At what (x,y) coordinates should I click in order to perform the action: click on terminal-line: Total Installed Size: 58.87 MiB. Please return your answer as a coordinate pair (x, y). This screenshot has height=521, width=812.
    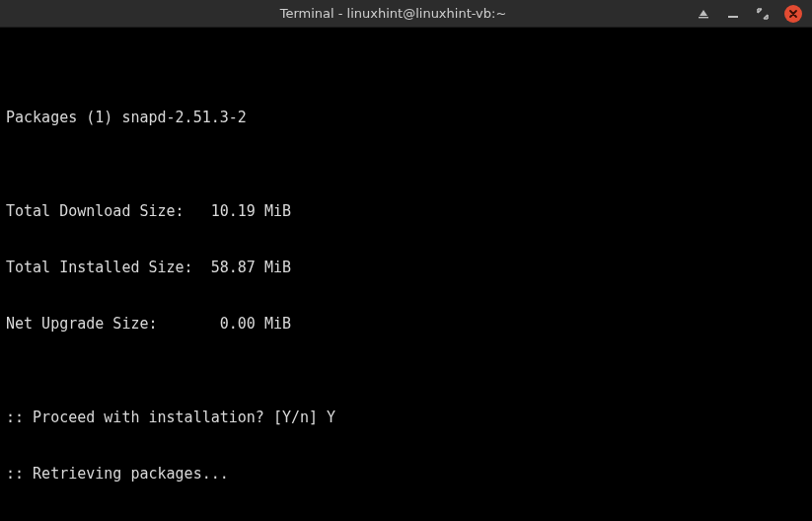
    Looking at the image, I should click on (406, 268).